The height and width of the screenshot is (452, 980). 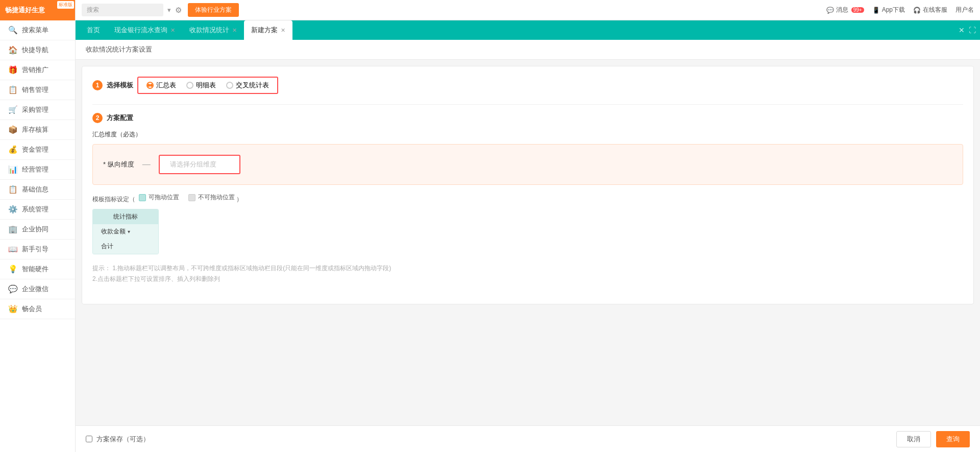 I want to click on sidebar-item-label: 搜索菜单, so click(x=35, y=30).